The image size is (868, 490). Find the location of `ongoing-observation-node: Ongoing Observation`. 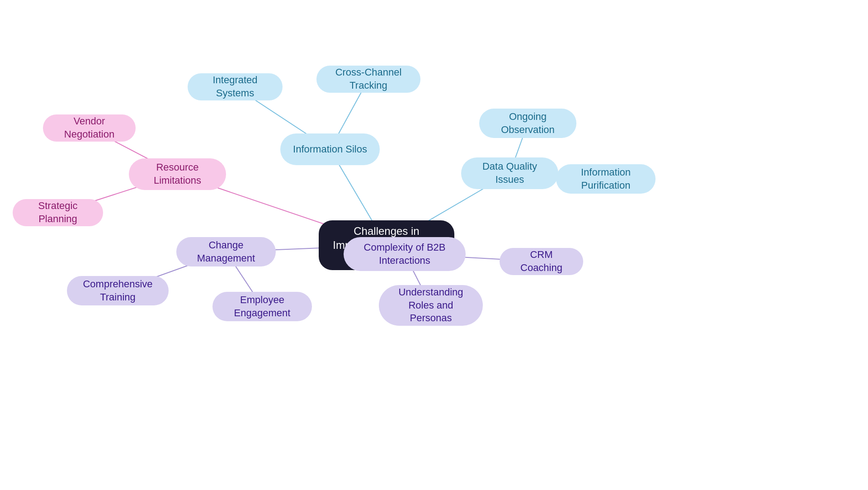

ongoing-observation-node: Ongoing Observation is located at coordinates (528, 123).